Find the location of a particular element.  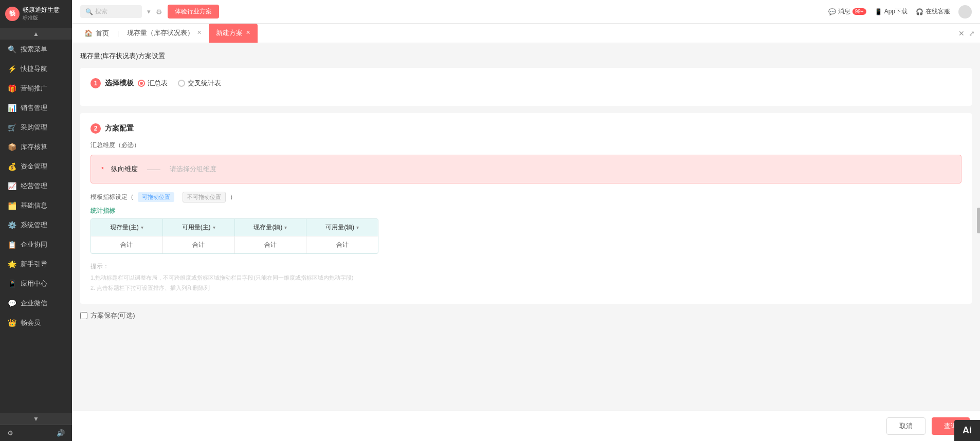

sidebar-item-marketing: 🎁 营销推广 is located at coordinates (36, 88).